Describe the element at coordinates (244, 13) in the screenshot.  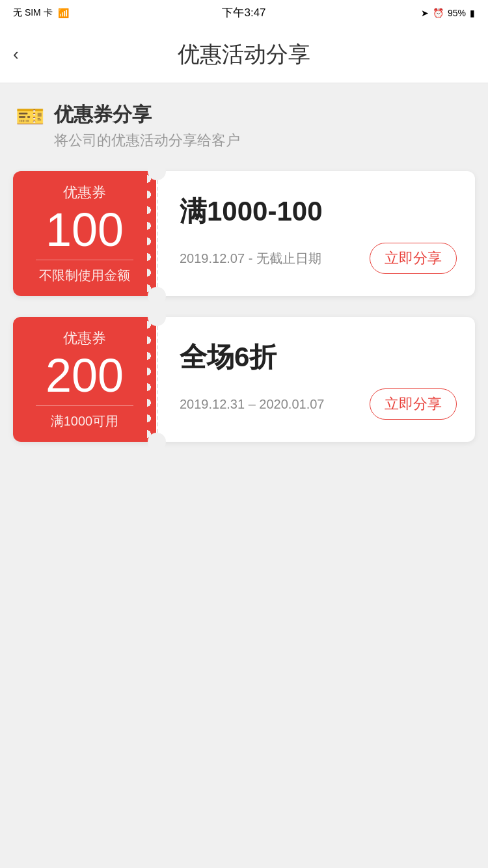
I see `status-bar: 无 SIM 卡 📶 下午3:47 ➤ ⏰ 95% ▮` at that location.